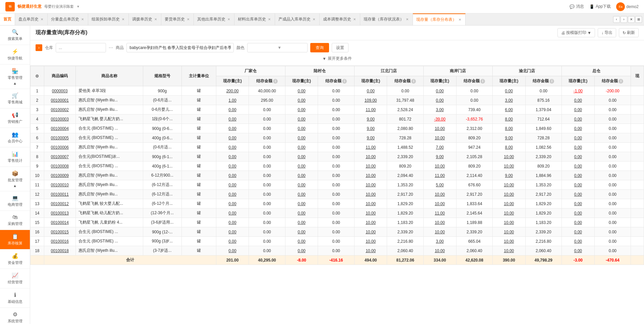  I want to click on th-jiangbei: 江北门店, so click(389, 71).